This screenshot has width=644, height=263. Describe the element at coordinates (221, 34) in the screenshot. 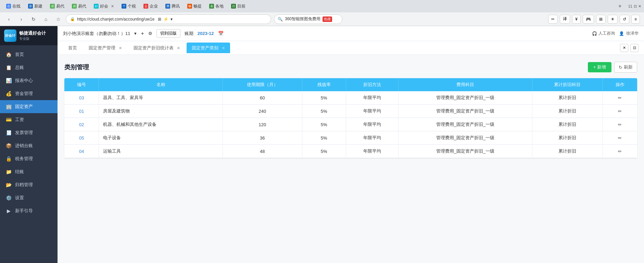

I see `calendar-icon: 📅` at that location.